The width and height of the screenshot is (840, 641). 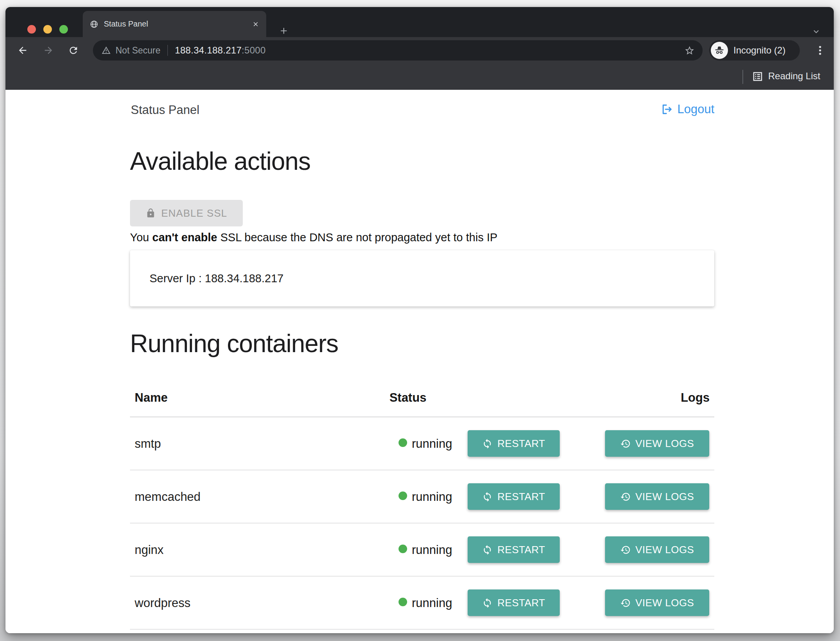 I want to click on server-ip-card: Server Ip : 188.34.188.217, so click(x=422, y=278).